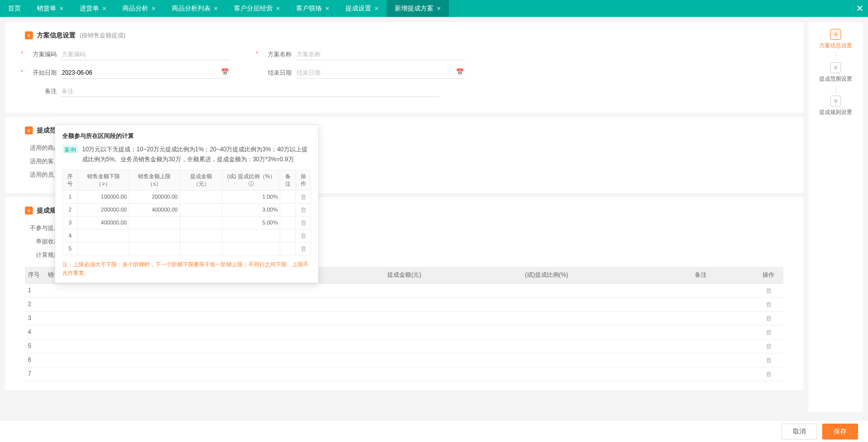 Image resolution: width=868 pixels, height=442 pixels. I want to click on tab-新增提成方案: 新增提成方案✕, so click(418, 8).